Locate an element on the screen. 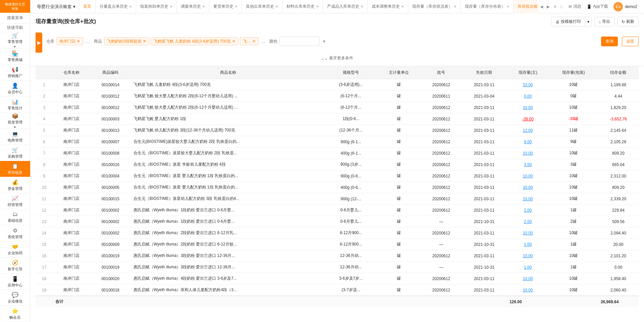 The image size is (644, 322). row-qty-main: -39.00 is located at coordinates (528, 119).